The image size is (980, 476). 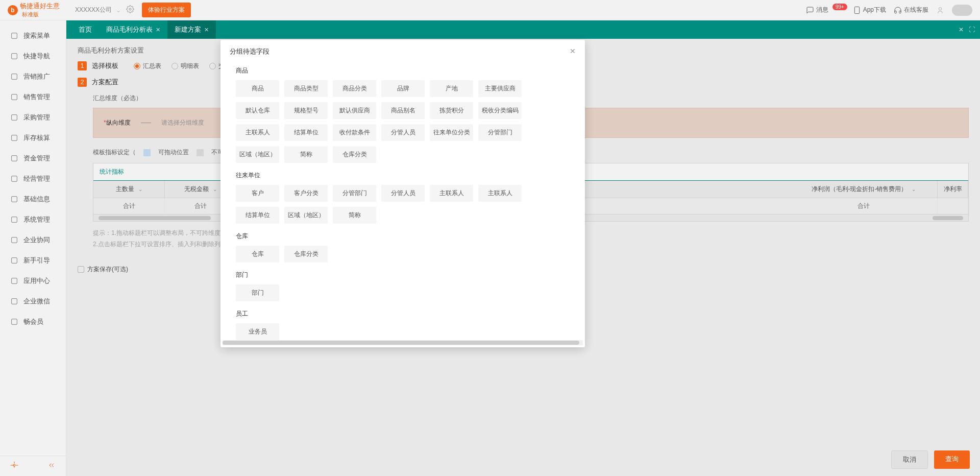 I want to click on field-chip: 客户, so click(x=257, y=193).